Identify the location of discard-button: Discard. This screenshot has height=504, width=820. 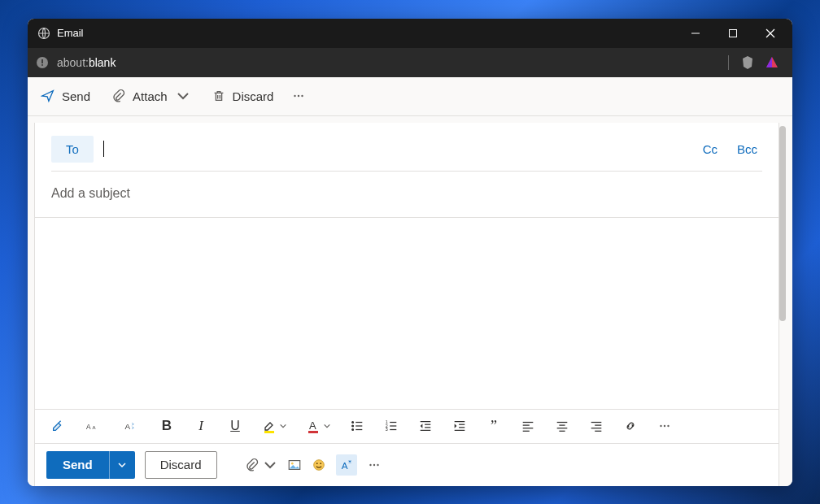
(181, 465).